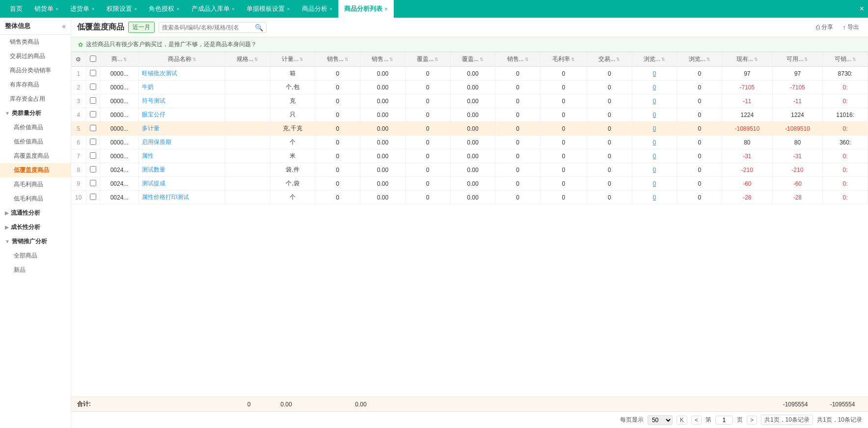 This screenshot has height=428, width=868. Describe the element at coordinates (93, 59) in the screenshot. I see `checkbox-column-header` at that location.